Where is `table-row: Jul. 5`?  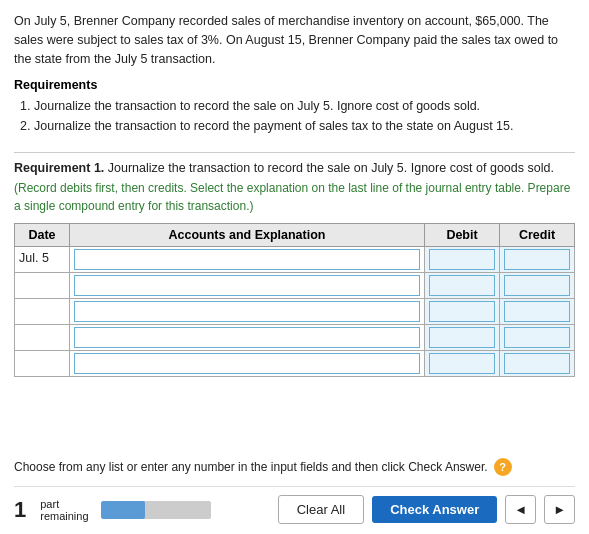 table-row: Jul. 5 is located at coordinates (295, 260).